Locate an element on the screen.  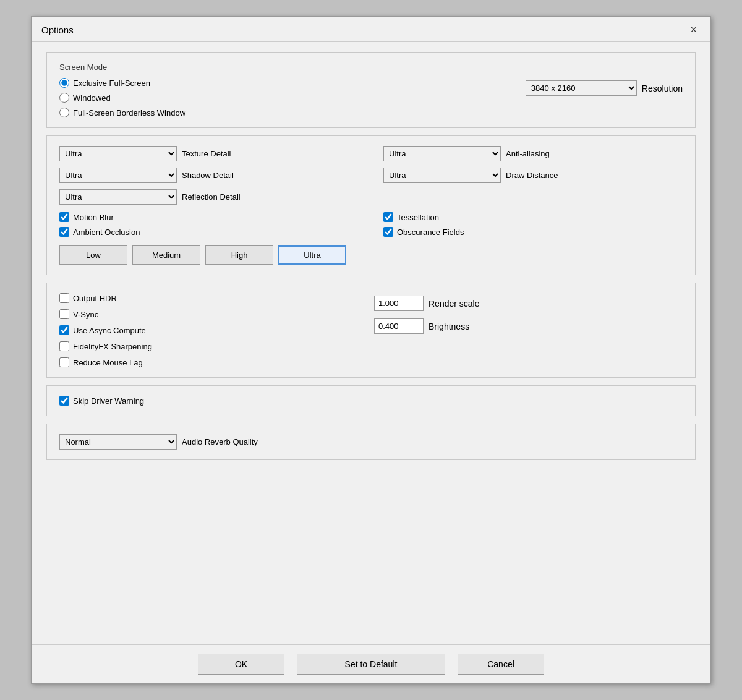
vsync-row: V-Sync is located at coordinates (214, 314).